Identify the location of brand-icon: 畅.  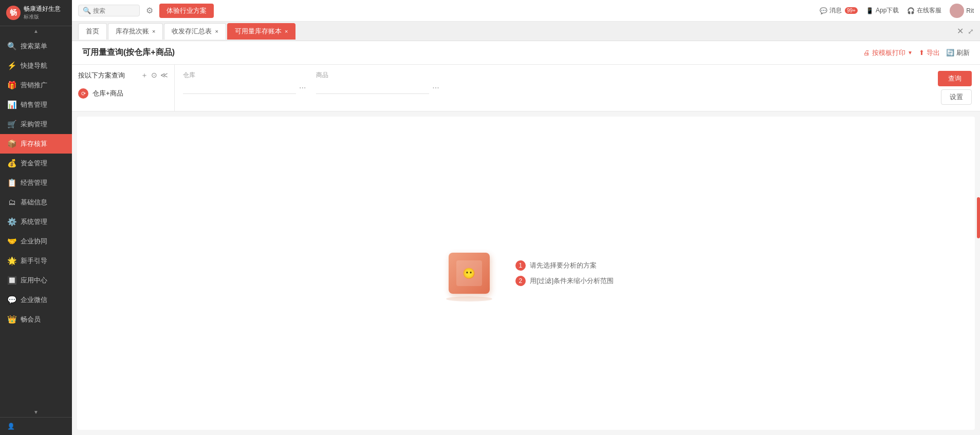
(13, 13).